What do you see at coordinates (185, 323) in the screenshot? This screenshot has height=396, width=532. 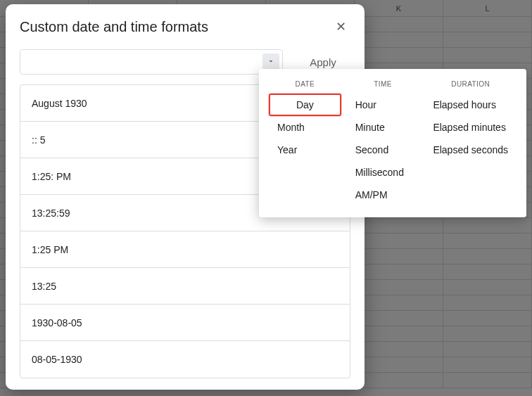 I see `format-sample: 1930-08-05` at bounding box center [185, 323].